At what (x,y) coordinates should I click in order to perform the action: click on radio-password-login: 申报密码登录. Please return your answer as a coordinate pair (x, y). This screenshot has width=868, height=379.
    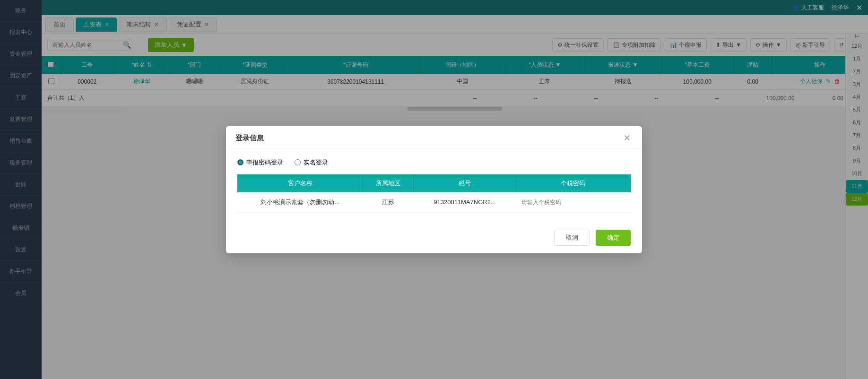
    Looking at the image, I should click on (260, 163).